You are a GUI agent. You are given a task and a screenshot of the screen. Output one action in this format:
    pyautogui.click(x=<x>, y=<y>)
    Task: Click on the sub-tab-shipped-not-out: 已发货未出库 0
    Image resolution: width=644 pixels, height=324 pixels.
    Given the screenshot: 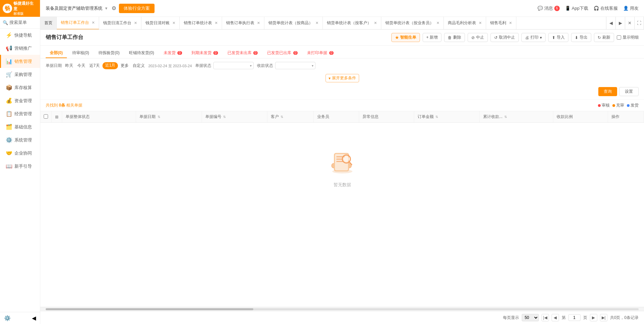 What is the action you would take?
    pyautogui.click(x=243, y=53)
    